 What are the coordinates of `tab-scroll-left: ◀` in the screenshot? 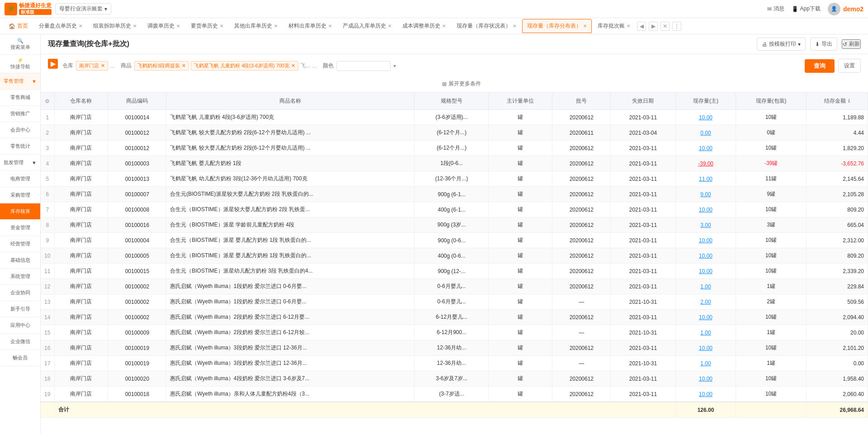 It's located at (642, 26).